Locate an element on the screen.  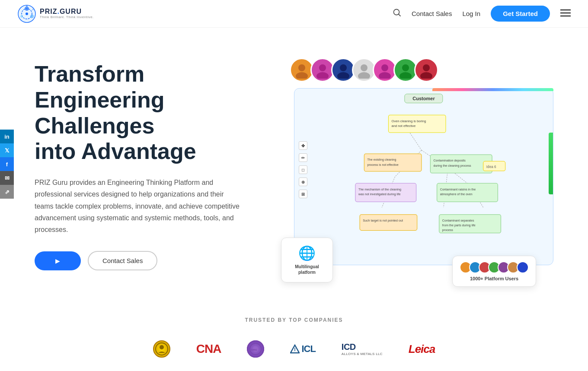
multilingual-label: Multilingual platform is located at coordinates (307, 270).